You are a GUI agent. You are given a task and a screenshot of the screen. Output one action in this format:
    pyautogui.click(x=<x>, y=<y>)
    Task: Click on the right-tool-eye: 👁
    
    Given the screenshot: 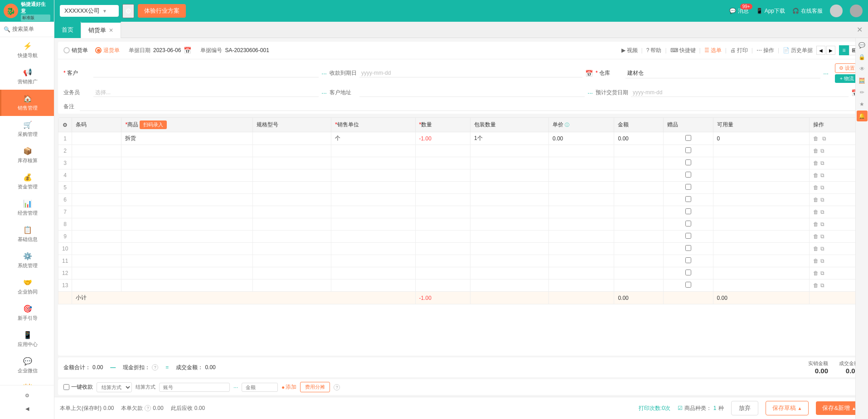 What is the action you would take?
    pyautogui.click(x=862, y=69)
    